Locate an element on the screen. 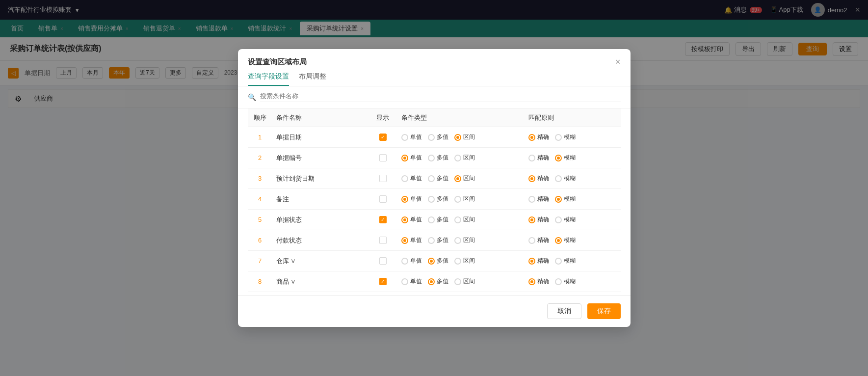 The image size is (868, 376). search-input is located at coordinates (441, 97).